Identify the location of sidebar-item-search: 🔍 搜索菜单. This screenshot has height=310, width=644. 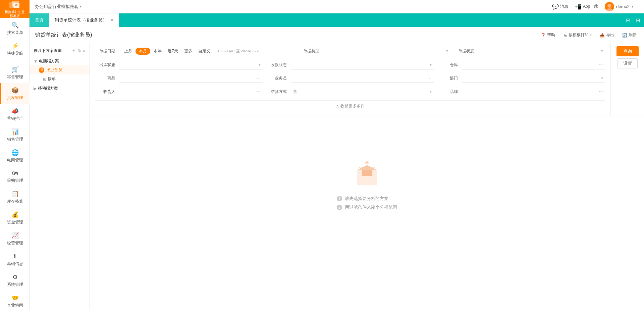
(15, 29).